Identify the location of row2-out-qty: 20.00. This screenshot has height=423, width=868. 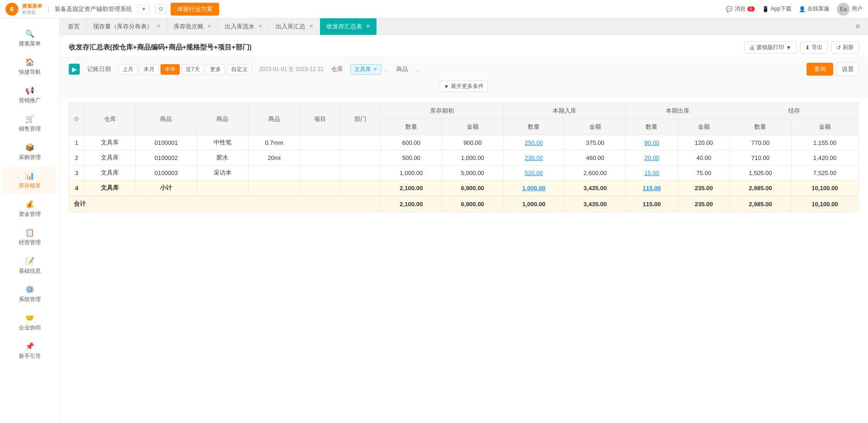
(652, 158).